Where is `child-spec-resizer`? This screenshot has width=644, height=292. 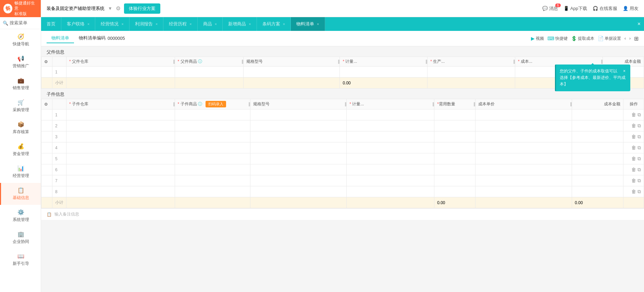
child-spec-resizer is located at coordinates (346, 104).